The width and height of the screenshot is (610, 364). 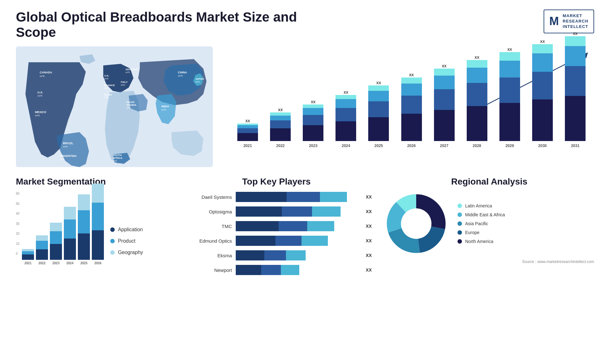 What do you see at coordinates (207, 212) in the screenshot?
I see `player-name-optosigma: Optosigma` at bounding box center [207, 212].